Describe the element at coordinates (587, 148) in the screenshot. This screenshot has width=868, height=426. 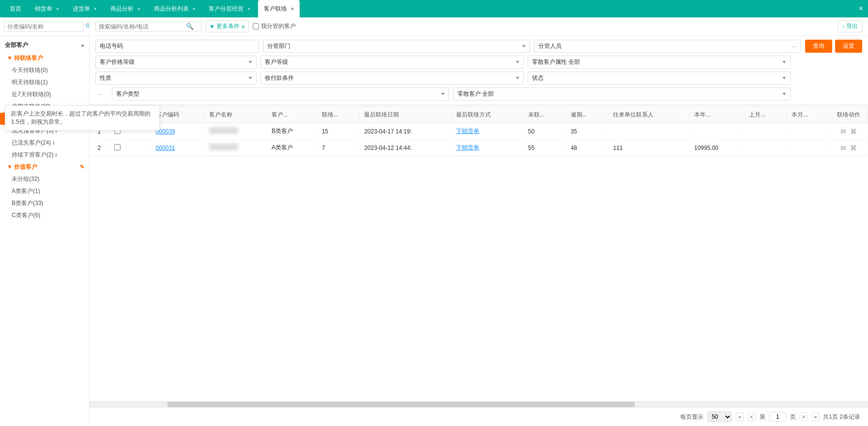
I see `row2-overdue: 48` at that location.